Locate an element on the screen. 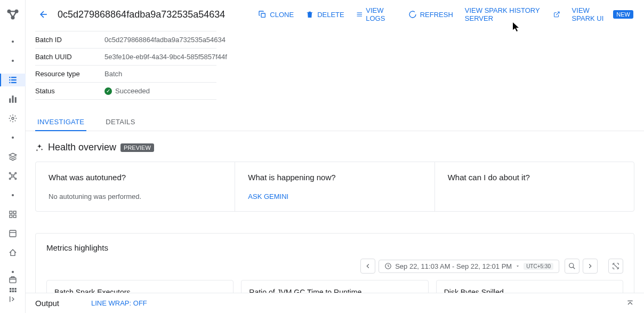  refresh-icon is located at coordinates (413, 14).